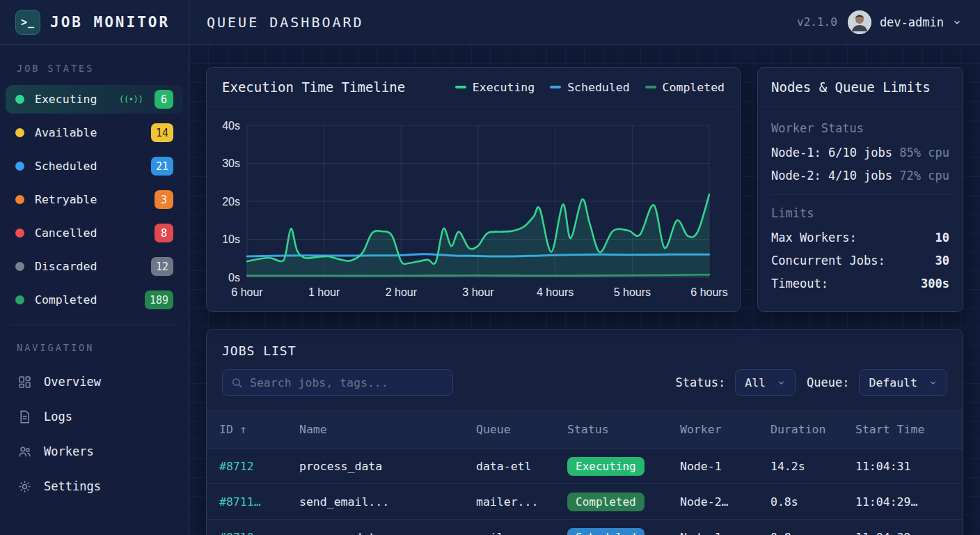 Image resolution: width=980 pixels, height=535 pixels. Describe the element at coordinates (95, 266) in the screenshot. I see `sidebar-state-discarded: Discarded 12` at that location.